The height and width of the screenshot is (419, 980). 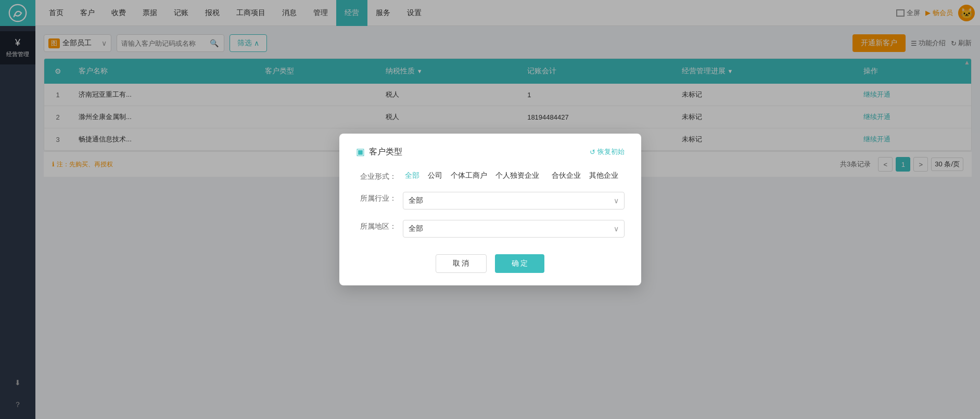 I want to click on industry-row: 所属行业： 全部 ∨, so click(x=490, y=201).